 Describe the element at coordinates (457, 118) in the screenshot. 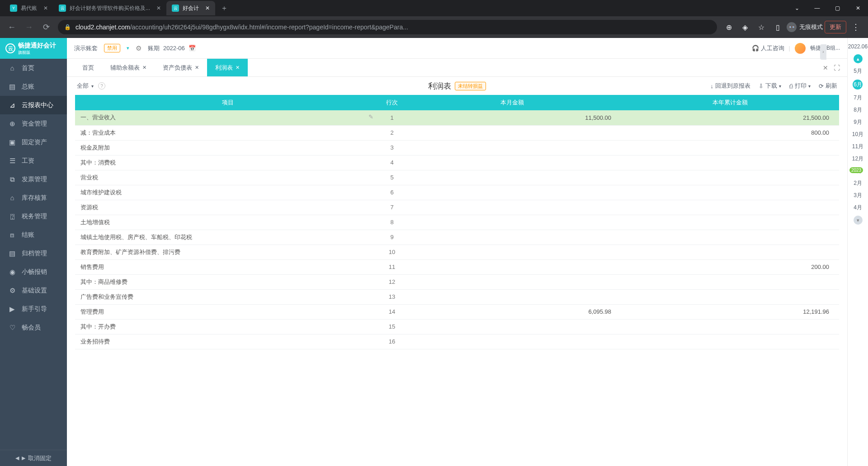

I see `table-row: 一、营业收入✎ 1 11,500.00 21,500.00` at that location.